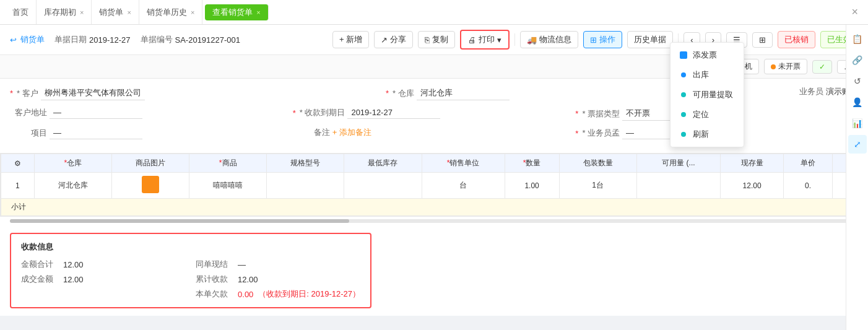 This screenshot has height=330, width=868. Describe the element at coordinates (394, 40) in the screenshot. I see `share-button: ↗ 分享` at that location.